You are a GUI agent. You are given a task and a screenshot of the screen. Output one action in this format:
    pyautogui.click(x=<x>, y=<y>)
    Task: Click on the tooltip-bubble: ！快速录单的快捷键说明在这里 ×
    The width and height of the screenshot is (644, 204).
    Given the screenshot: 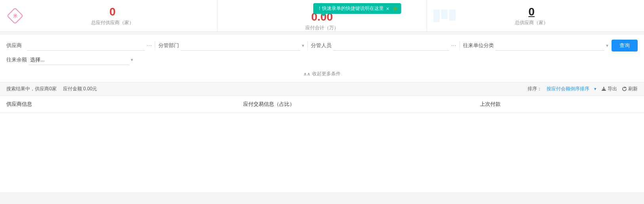 What is the action you would take?
    pyautogui.click(x=357, y=9)
    